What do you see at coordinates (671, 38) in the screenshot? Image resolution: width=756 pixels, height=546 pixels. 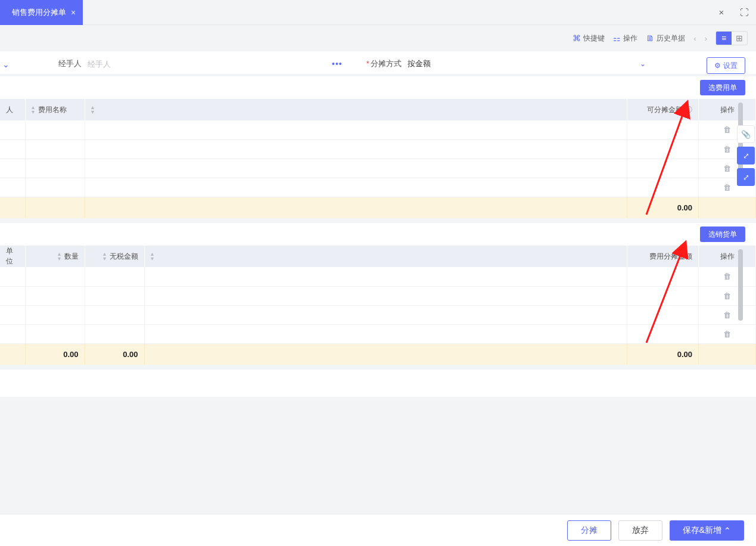 I see `toolbar-history-label: 历史单据` at bounding box center [671, 38].